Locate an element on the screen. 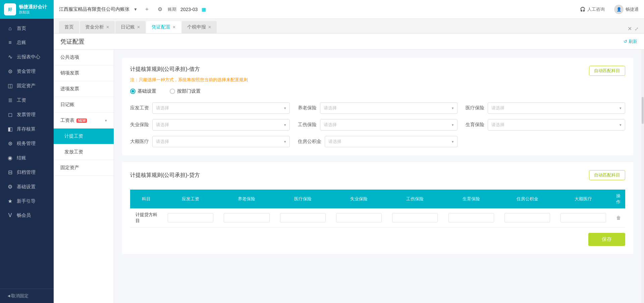 Image resolution: width=644 pixels, height=303 pixels. logo-icon: 好 is located at coordinates (10, 9).